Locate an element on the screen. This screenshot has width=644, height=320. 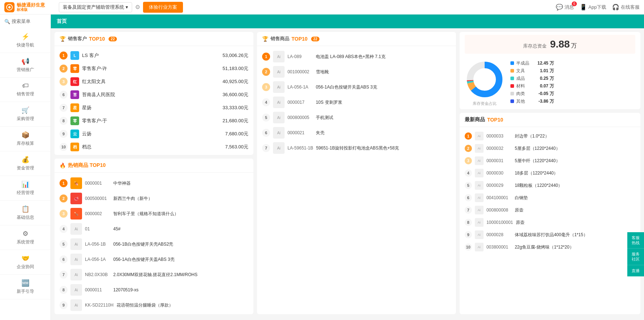
product-name: 056-1A白色按键开关盖ABS 3克 is located at coordinates (383, 87).